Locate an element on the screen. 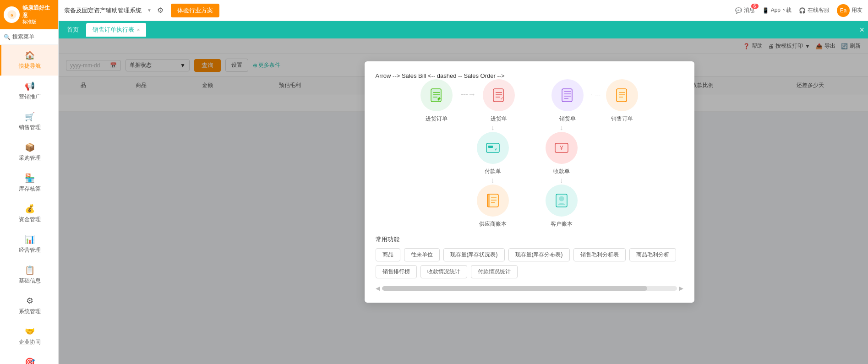  system-dropdown: ▼ is located at coordinates (149, 10).